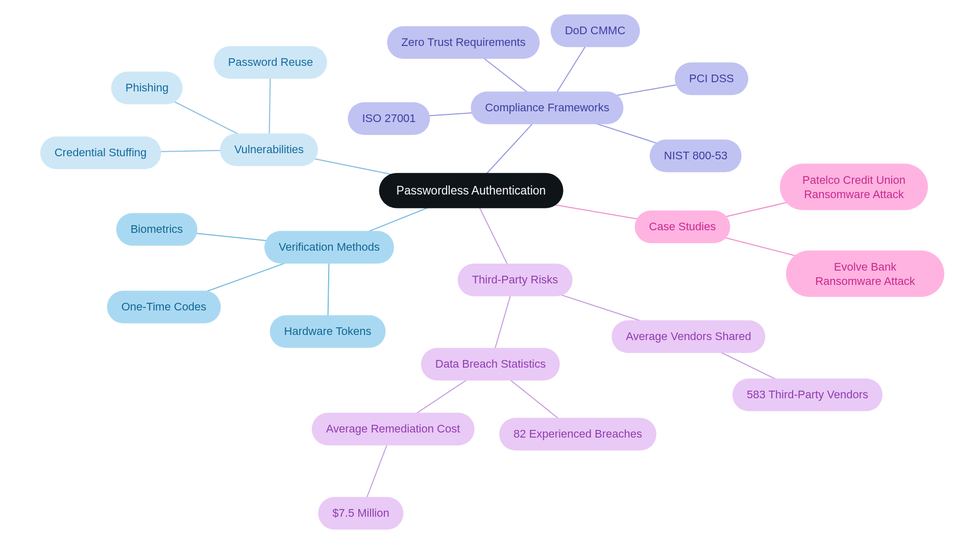 This screenshot has height=553, width=980. I want to click on node-patelco: Patelco Credit Union Ransomware Attack, so click(854, 187).